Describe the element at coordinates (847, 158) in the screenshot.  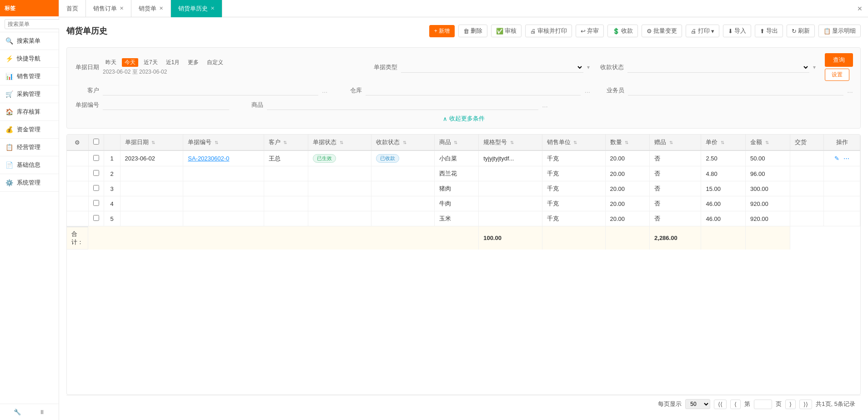
I see `more-icon-0: ⋯` at that location.